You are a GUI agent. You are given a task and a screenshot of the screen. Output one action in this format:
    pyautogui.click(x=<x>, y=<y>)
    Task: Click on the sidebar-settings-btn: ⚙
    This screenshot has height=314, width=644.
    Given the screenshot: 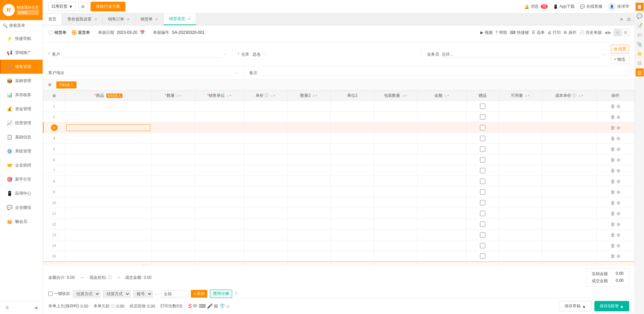 What is the action you would take?
    pyautogui.click(x=7, y=308)
    